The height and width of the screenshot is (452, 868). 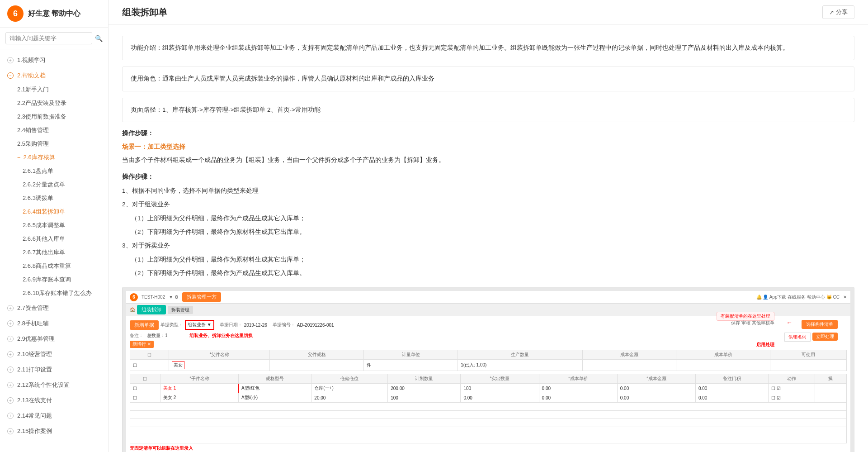 I want to click on ltd-act-2: ☐ ☑, so click(x=792, y=398).